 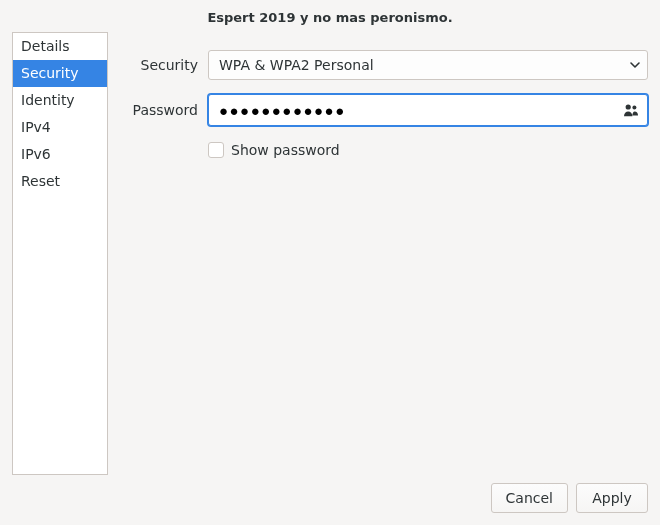 I want to click on sidebar-item-reset: Reset, so click(x=60, y=182).